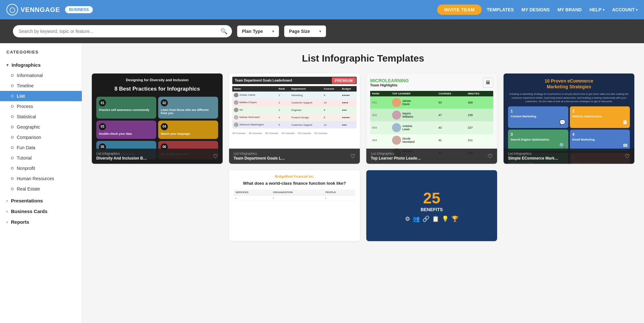 The width and height of the screenshot is (644, 323). Describe the element at coordinates (604, 10) in the screenshot. I see `help-chevron-icon: ▾` at that location.